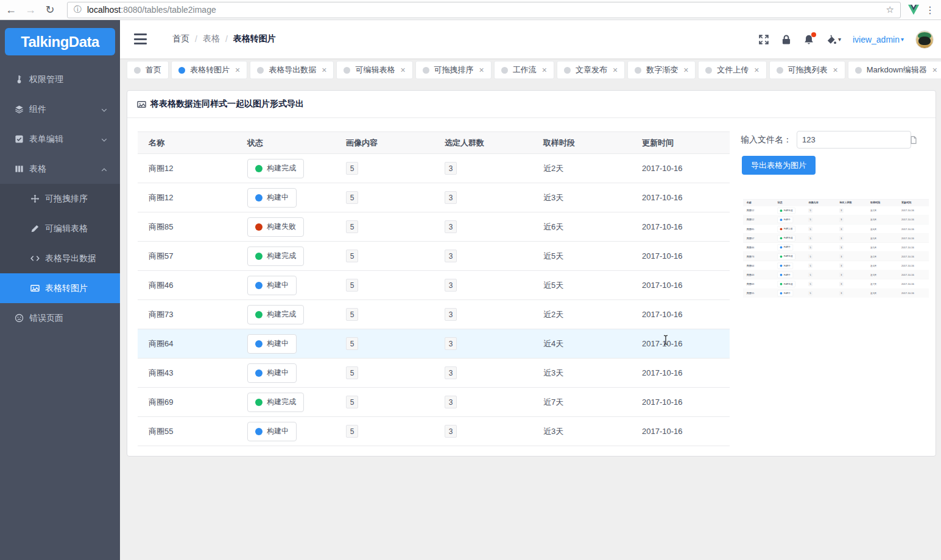  What do you see at coordinates (292, 70) in the screenshot?
I see `tab-label: 表格导出数据` at bounding box center [292, 70].